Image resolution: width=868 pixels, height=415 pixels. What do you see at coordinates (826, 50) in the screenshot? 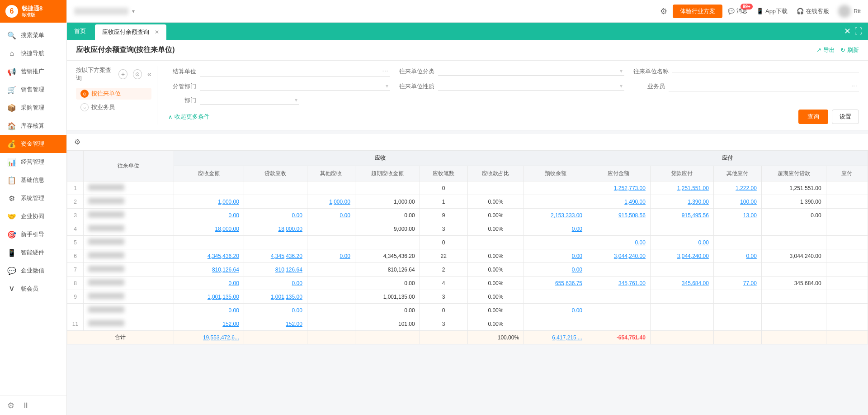
I see `export-button: ↗ 导出` at bounding box center [826, 50].